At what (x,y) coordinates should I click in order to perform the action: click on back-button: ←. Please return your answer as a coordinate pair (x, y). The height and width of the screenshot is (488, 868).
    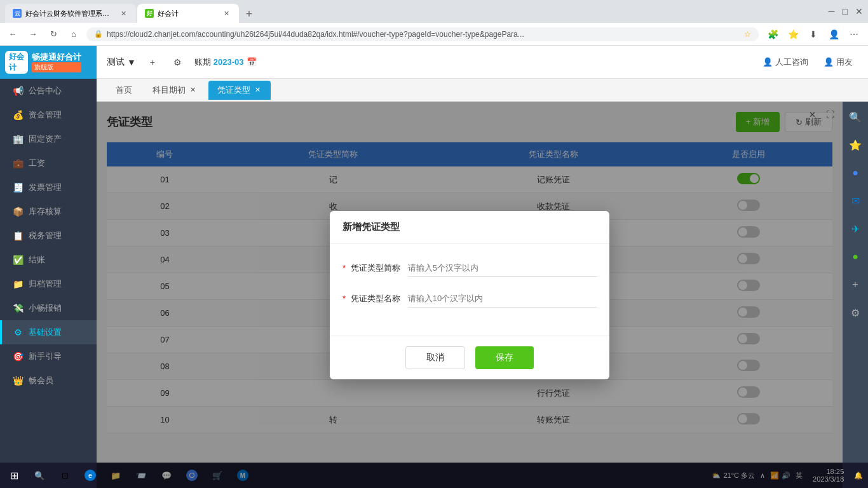
    Looking at the image, I should click on (13, 34).